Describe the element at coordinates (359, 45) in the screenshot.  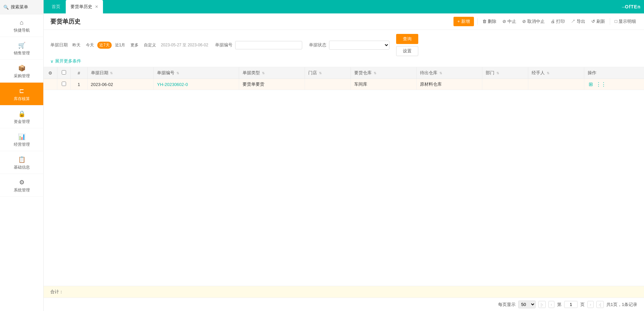
I see `doc-status-select` at that location.